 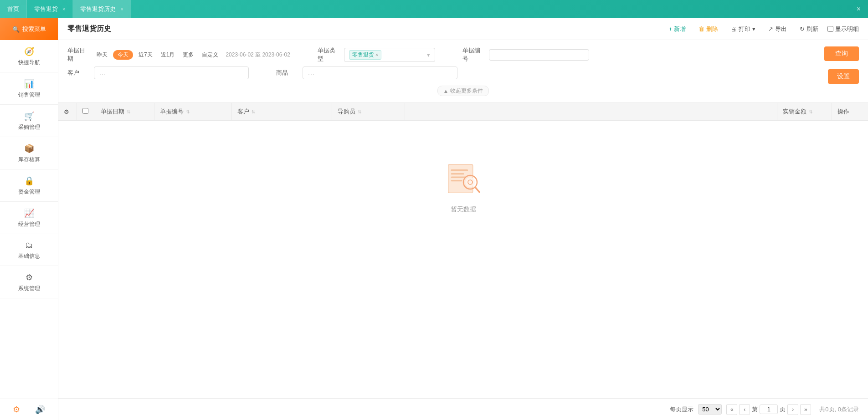 I want to click on date-btn-custom: 自定义, so click(x=210, y=55).